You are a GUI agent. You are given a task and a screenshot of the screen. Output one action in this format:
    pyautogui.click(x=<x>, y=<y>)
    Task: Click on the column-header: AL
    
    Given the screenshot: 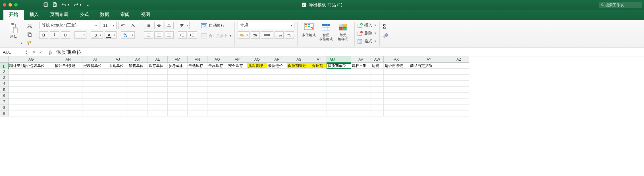 What is the action you would take?
    pyautogui.click(x=158, y=60)
    